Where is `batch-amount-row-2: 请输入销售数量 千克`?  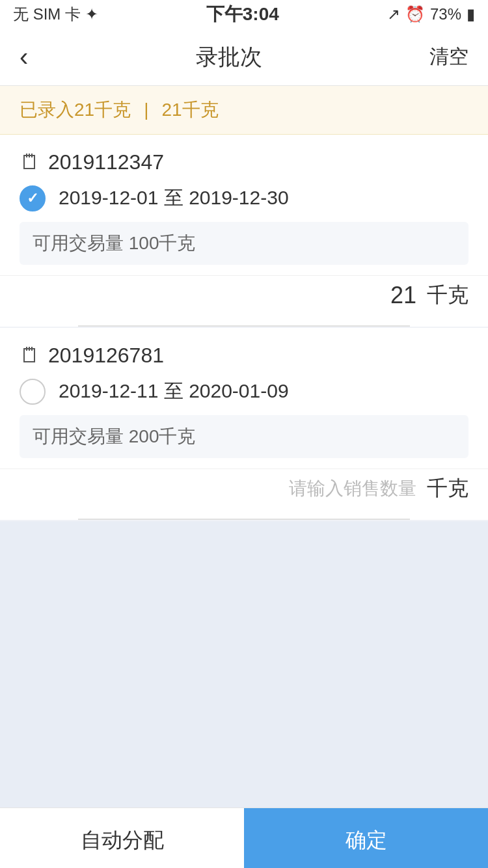
batch-amount-row-2: 请输入销售数量 千克 is located at coordinates (244, 493).